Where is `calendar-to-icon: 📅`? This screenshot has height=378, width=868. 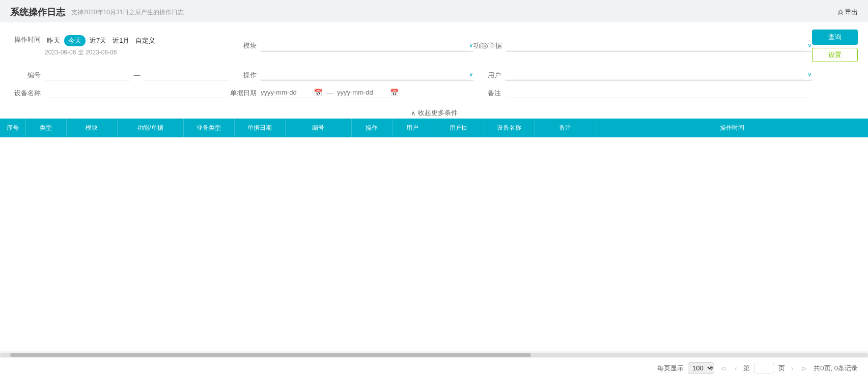 calendar-to-icon: 📅 is located at coordinates (394, 93).